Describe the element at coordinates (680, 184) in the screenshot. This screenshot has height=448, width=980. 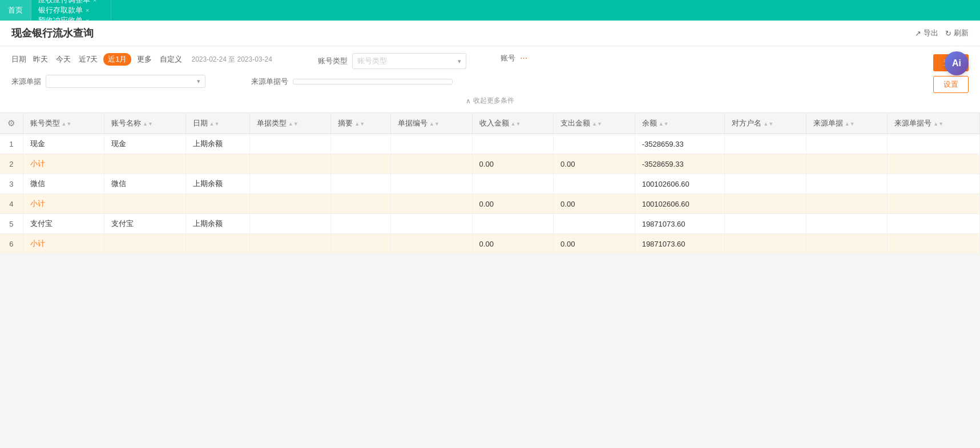
I see `cell-balance: 100102606.60` at that location.